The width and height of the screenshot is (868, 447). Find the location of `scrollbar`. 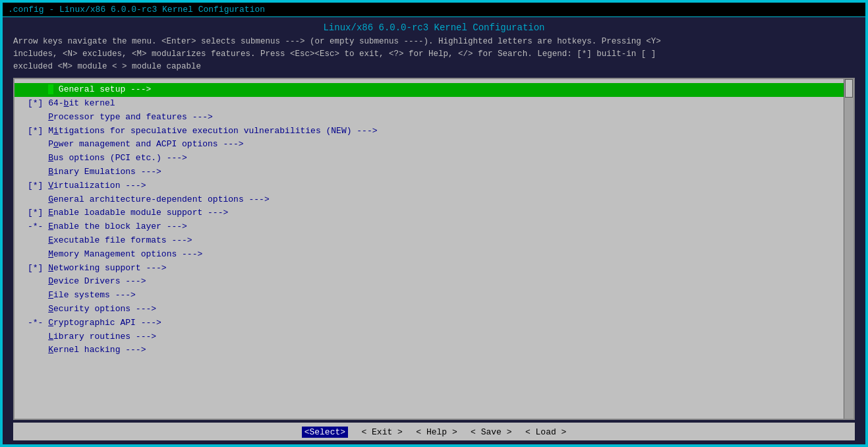

scrollbar is located at coordinates (849, 249).